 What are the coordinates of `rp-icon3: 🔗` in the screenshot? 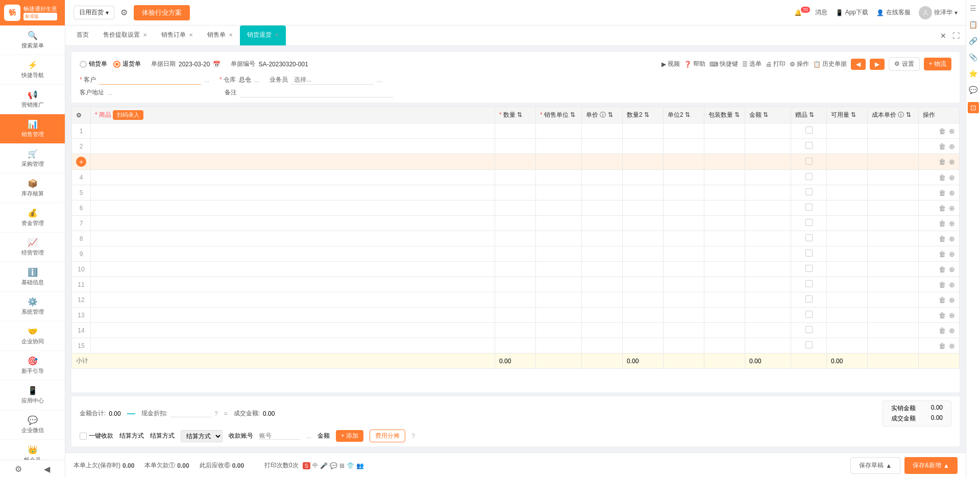 It's located at (973, 41).